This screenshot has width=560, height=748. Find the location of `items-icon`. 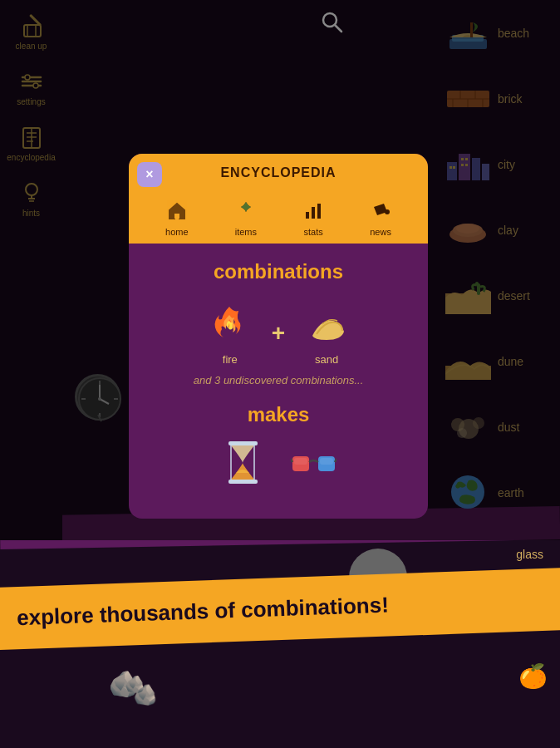

items-icon is located at coordinates (246, 213).